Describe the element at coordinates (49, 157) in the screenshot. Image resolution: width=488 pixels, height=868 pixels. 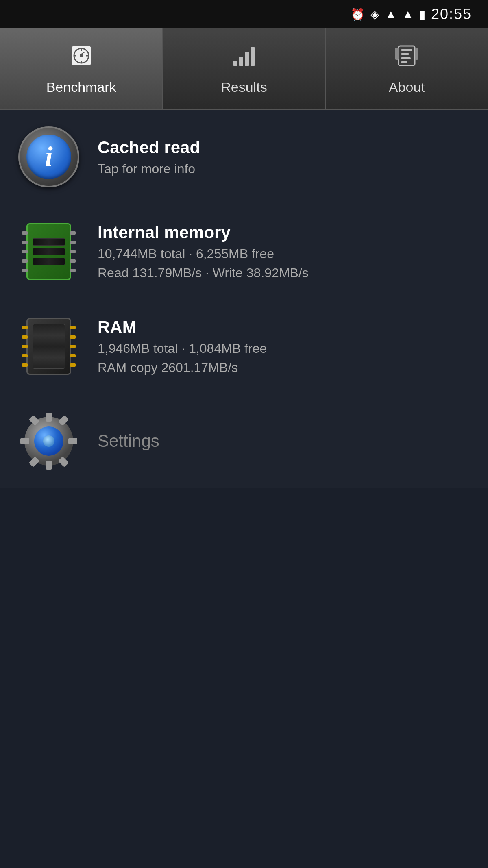
I see `cached-read-icon: i` at that location.